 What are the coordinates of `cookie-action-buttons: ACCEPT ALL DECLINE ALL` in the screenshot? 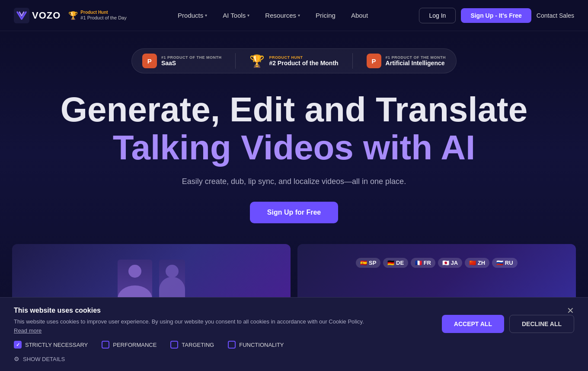 It's located at (508, 324).